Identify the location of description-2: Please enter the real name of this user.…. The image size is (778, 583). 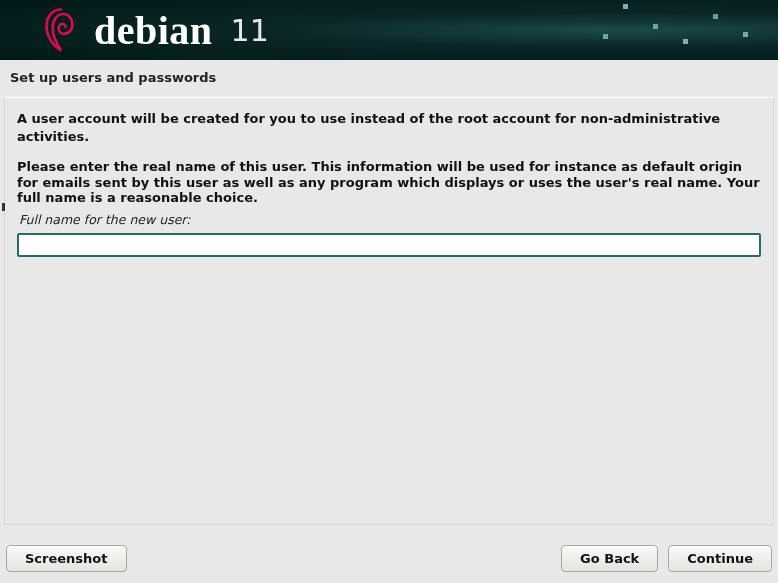
(389, 182).